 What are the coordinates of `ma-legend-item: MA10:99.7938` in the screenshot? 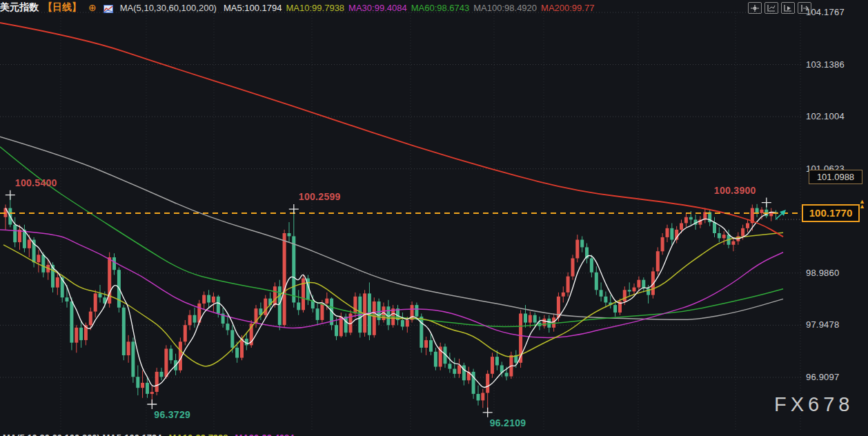 It's located at (316, 8).